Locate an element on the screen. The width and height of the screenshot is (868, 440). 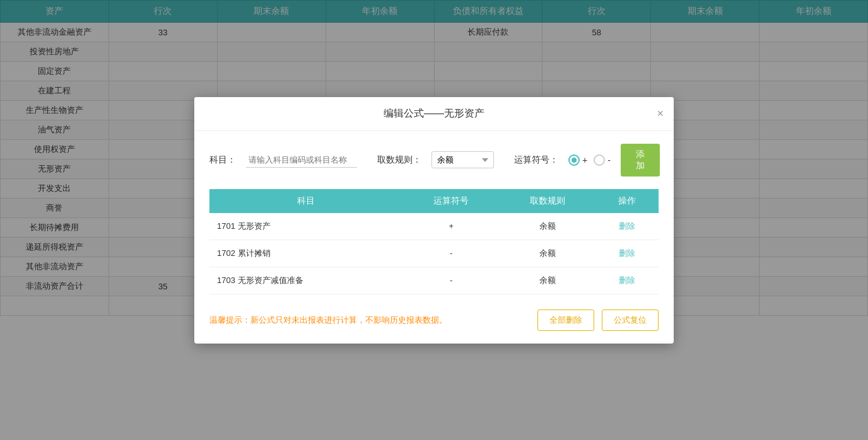
table-header-row: 科目 运算符号 取数规则 操作 is located at coordinates (434, 201).